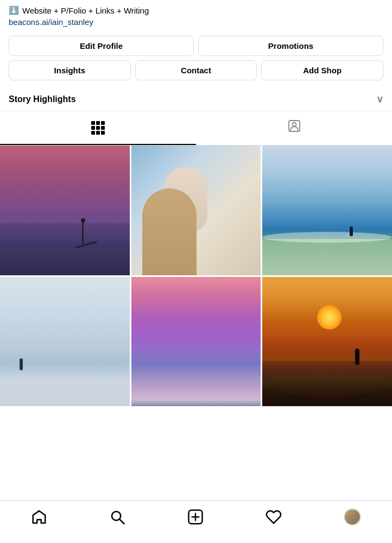  What do you see at coordinates (196, 71) in the screenshot?
I see `button-row-2: Insights Contact Add Shop` at bounding box center [196, 71].